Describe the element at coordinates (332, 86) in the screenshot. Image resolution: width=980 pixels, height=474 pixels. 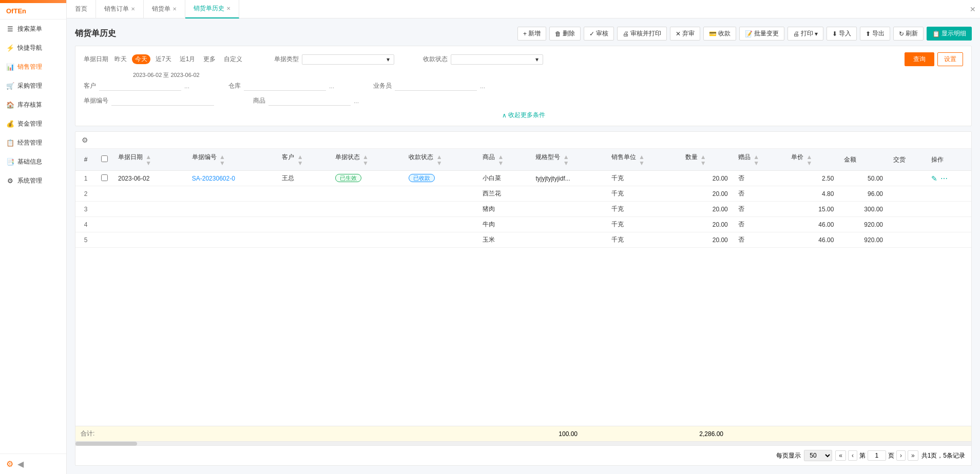
I see `filter-warehouse-dots: ...` at that location.